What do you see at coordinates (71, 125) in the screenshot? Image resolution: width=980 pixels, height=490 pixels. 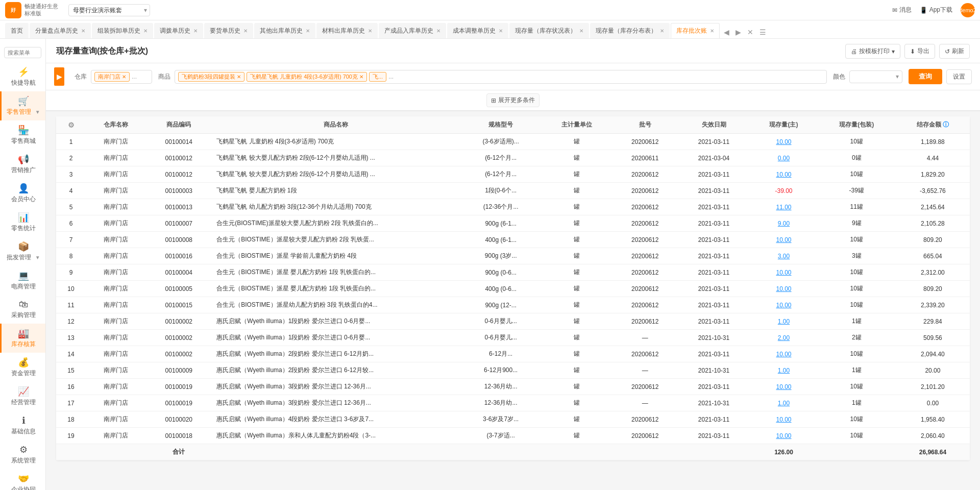 I see `col-settings: ⚙` at bounding box center [71, 125].